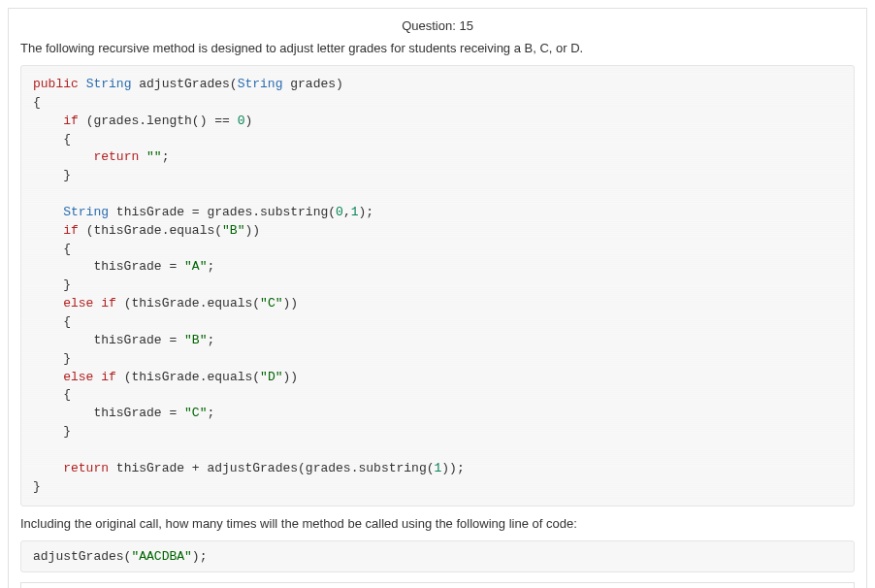  Describe the element at coordinates (347, 212) in the screenshot. I see `code-text: ,` at that location.